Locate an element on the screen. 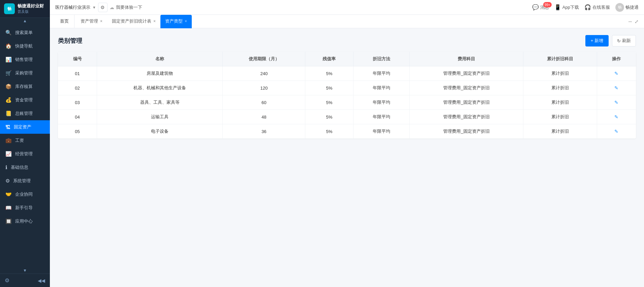 The width and height of the screenshot is (644, 287). cell-name: 器具、工具、家具等 is located at coordinates (160, 102).